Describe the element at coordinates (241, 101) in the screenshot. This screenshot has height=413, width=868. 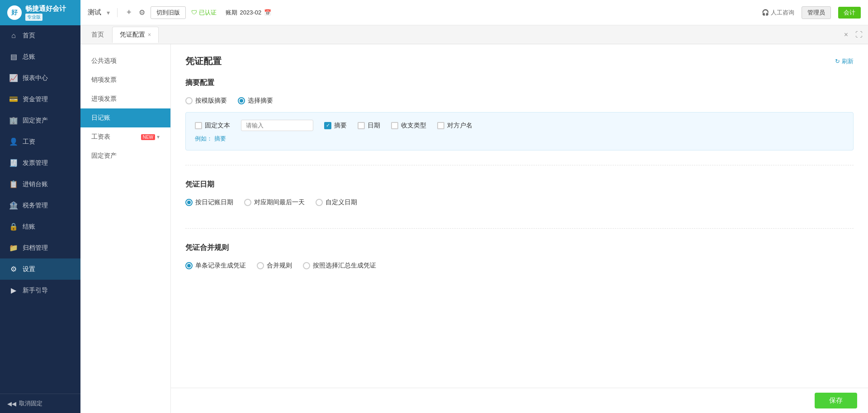
I see `radio-circle-select` at that location.